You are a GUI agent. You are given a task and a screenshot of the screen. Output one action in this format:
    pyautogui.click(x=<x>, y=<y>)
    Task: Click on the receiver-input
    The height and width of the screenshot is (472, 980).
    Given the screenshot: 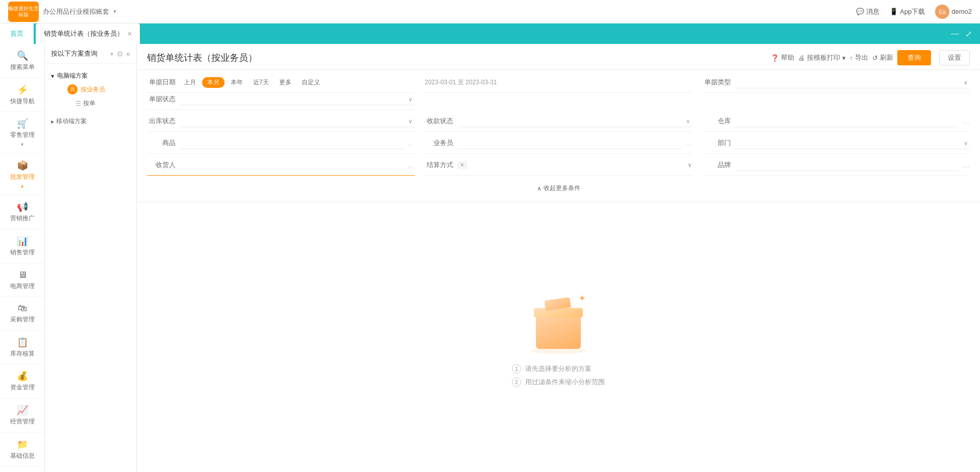 What is the action you would take?
    pyautogui.click(x=291, y=166)
    